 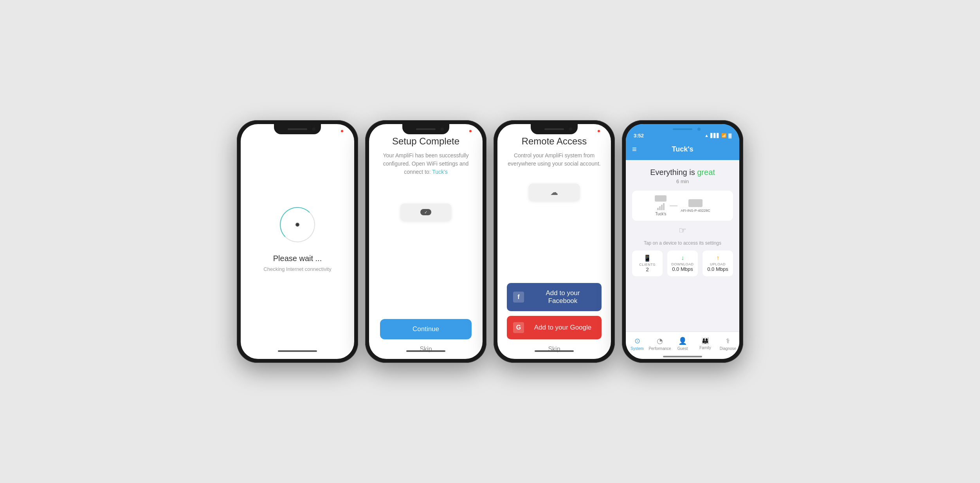 What do you see at coordinates (554, 192) in the screenshot?
I see `cloud-icon: ☁` at bounding box center [554, 192].